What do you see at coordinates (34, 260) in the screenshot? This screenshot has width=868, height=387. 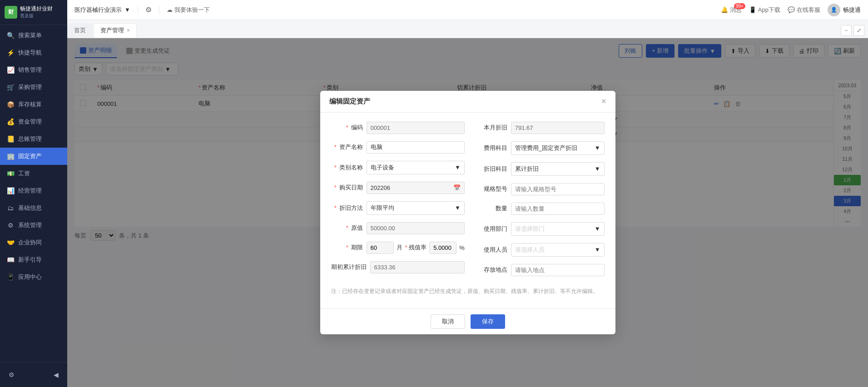 I see `sidebar-item-guide: 📖 新手引导` at bounding box center [34, 260].